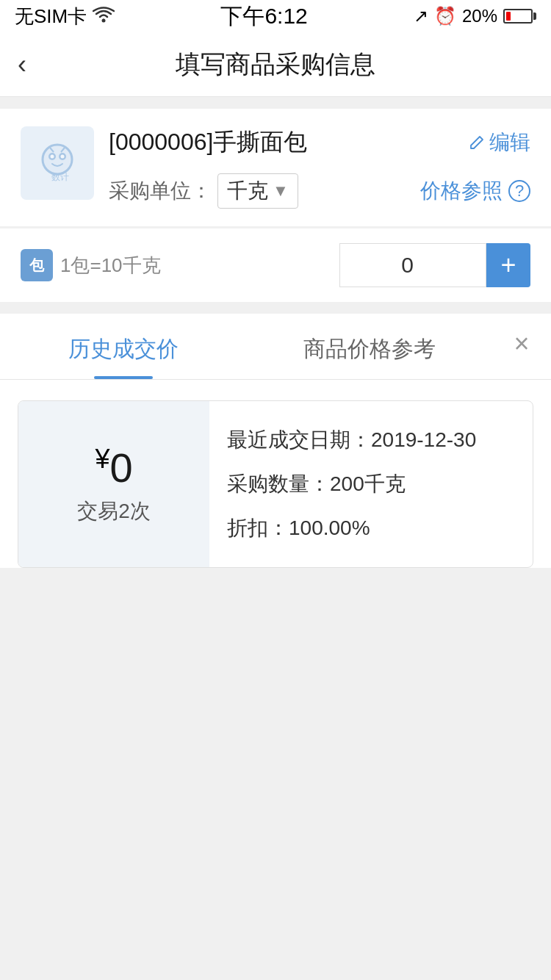  What do you see at coordinates (160, 191) in the screenshot?
I see `unit-label: 采购单位：` at bounding box center [160, 191].